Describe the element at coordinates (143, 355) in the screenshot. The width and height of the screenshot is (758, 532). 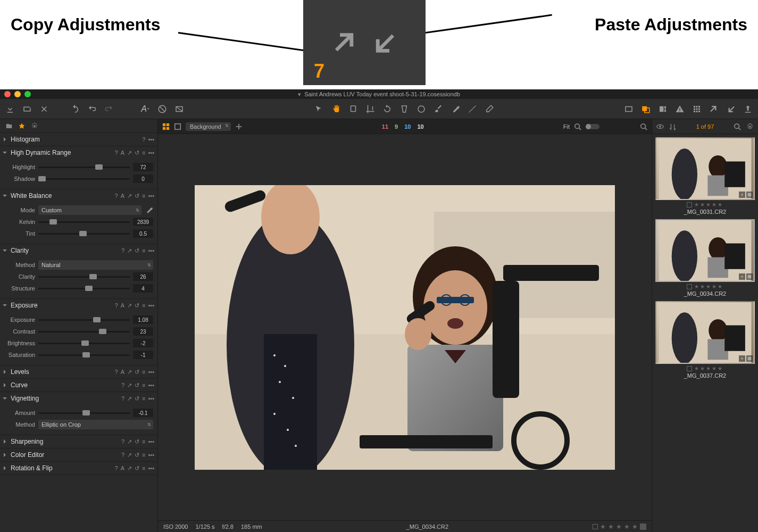
I see `saturation-value: -1` at that location.